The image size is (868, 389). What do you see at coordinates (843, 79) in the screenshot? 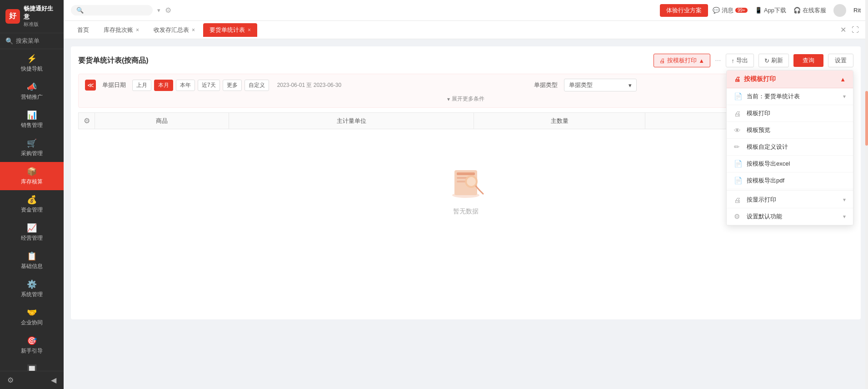
I see `dropdown-collapse-arrow: ▲` at bounding box center [843, 79].